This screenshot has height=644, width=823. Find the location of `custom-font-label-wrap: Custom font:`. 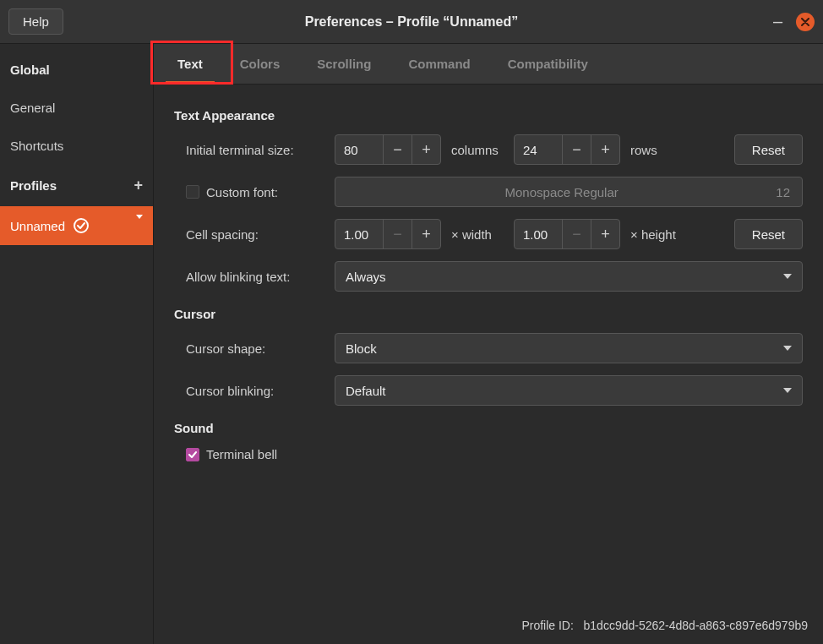

custom-font-label-wrap: Custom font: is located at coordinates (249, 193).